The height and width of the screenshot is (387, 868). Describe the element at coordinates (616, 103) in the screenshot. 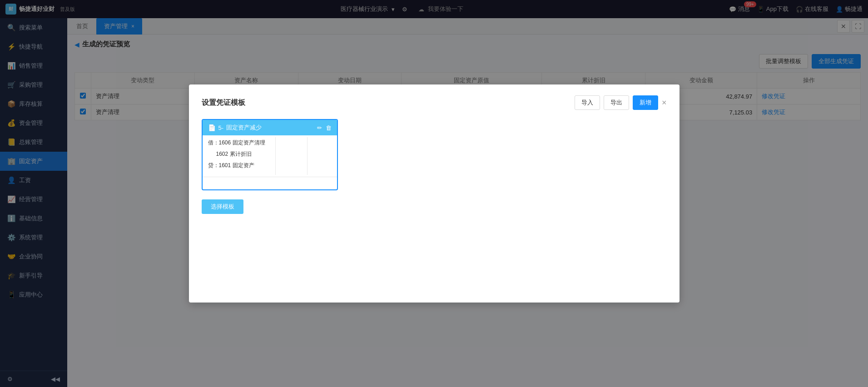

I see `export-btn: 导出` at that location.